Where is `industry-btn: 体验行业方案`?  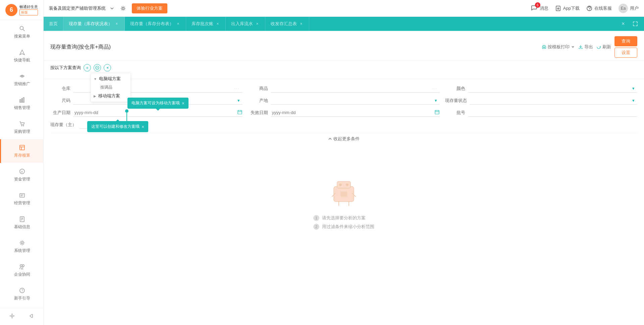 industry-btn: 体验行业方案 is located at coordinates (150, 8).